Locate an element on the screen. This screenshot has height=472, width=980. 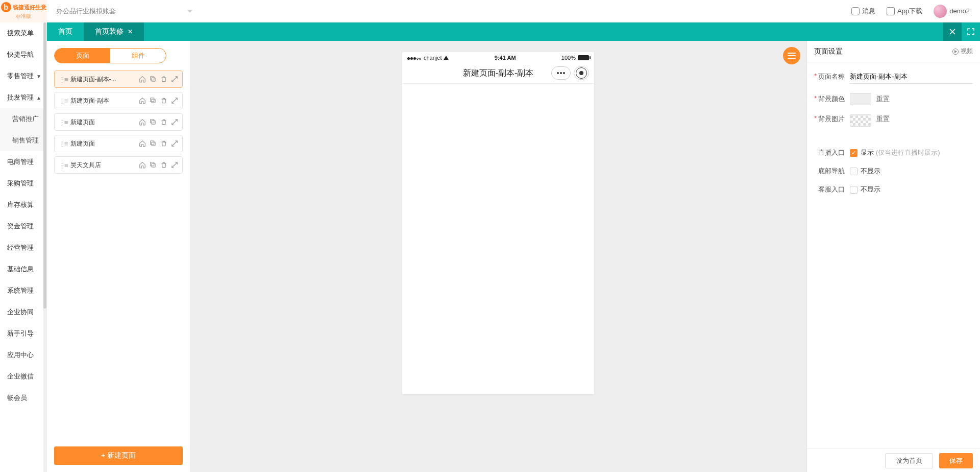
tab-0: 首页 is located at coordinates (65, 32).